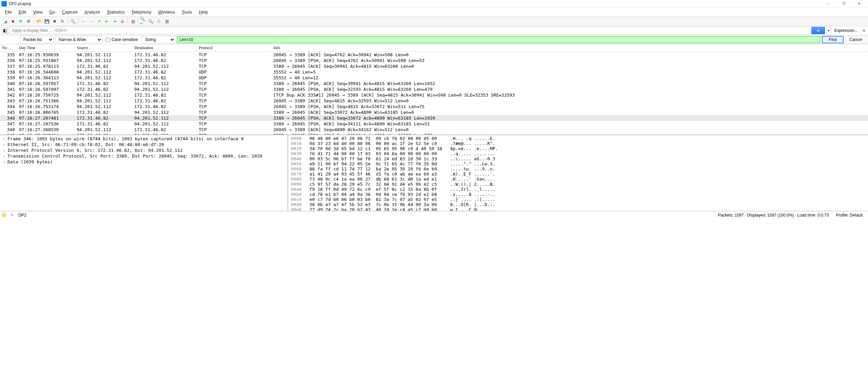 The width and height of the screenshot is (868, 366). I want to click on menu-tools: Tools, so click(187, 12).